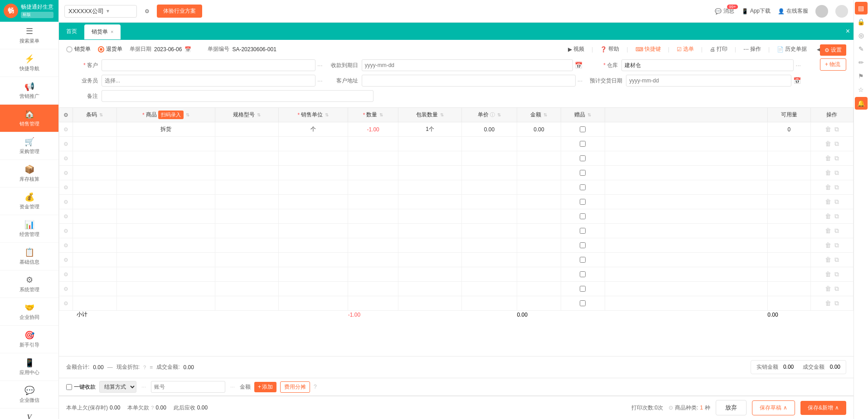  Describe the element at coordinates (313, 130) in the screenshot. I see `row-unit: 个` at that location.